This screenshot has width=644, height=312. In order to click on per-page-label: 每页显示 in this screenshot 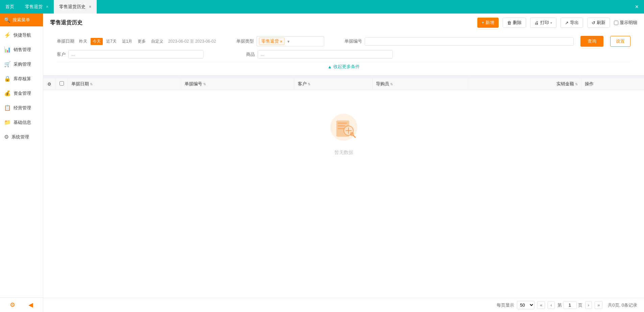, I will do `click(505, 305)`.